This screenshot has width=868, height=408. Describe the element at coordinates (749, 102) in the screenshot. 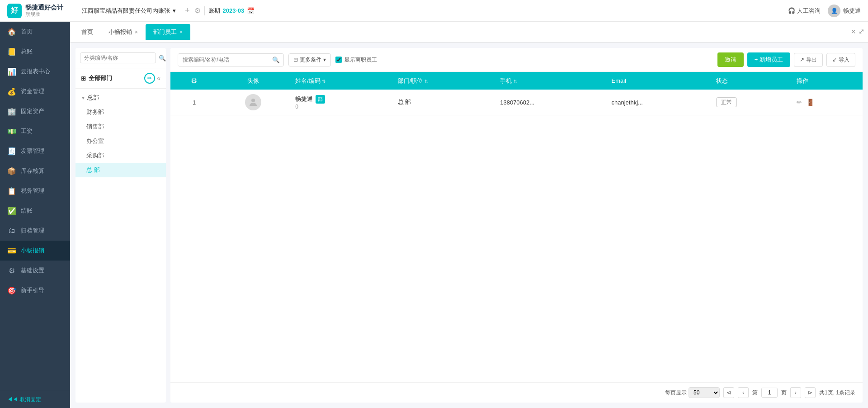

I see `row-status: 正常` at that location.